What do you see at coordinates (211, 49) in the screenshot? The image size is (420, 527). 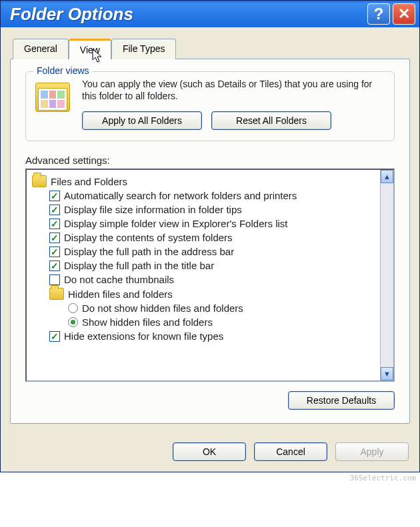 I see `tab-strip: General View File Types` at bounding box center [211, 49].